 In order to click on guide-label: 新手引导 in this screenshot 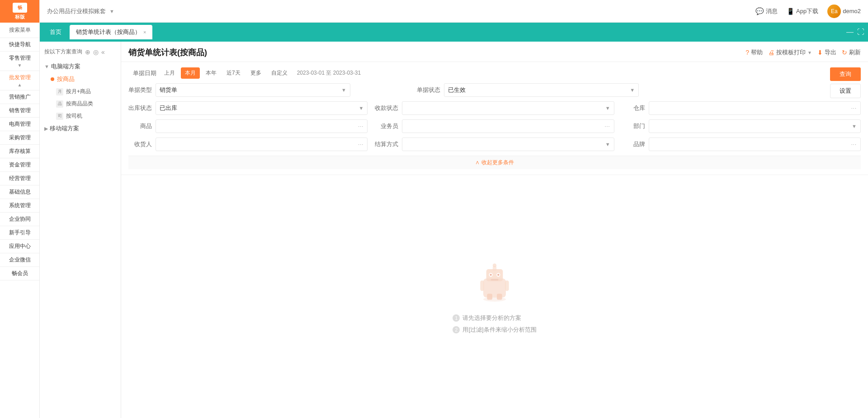, I will do `click(20, 233)`.